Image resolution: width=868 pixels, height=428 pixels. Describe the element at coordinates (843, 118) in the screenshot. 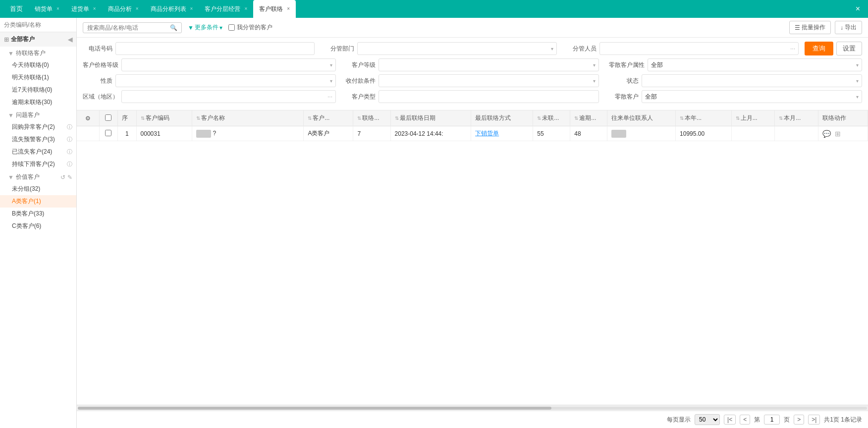

I see `action-col-header: 联络动作` at that location.